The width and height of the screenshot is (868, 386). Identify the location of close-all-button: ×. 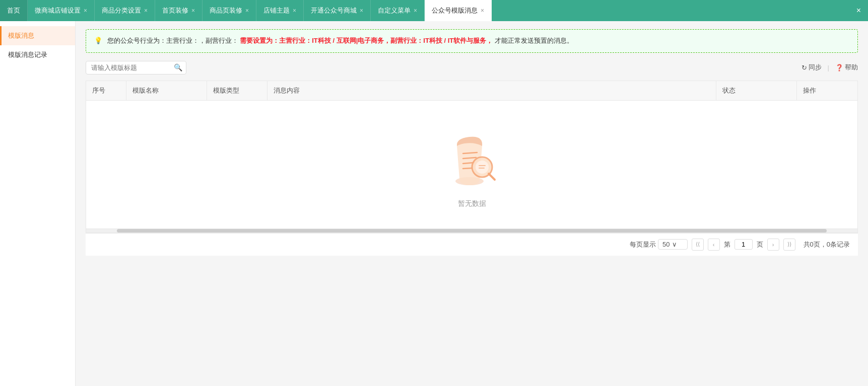
(858, 11).